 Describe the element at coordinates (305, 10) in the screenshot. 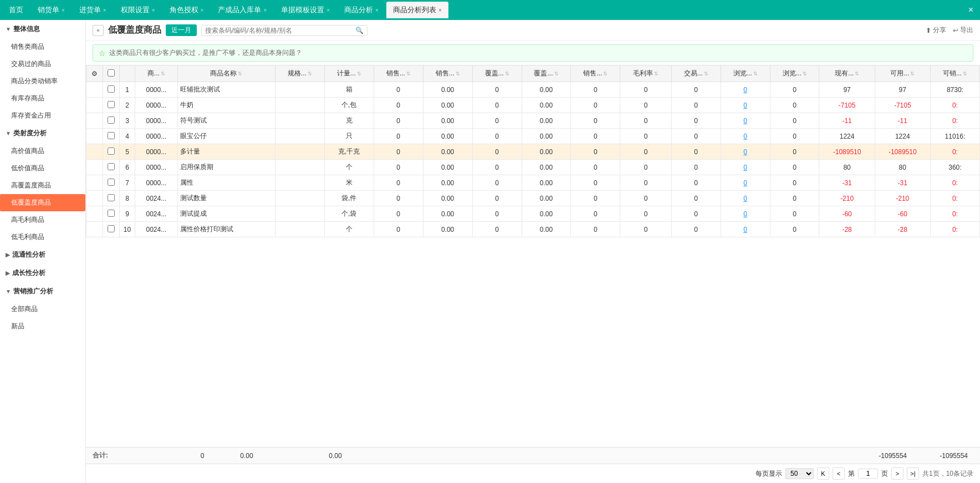

I see `nav-template: 单据模板设置 ×` at that location.